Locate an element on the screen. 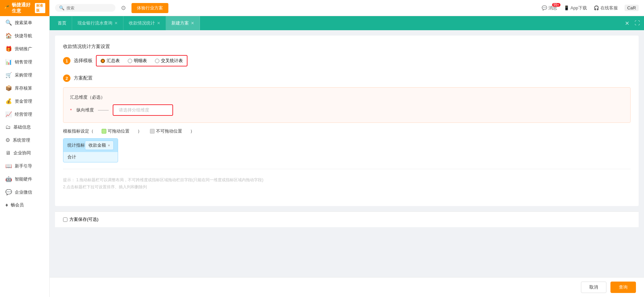 The width and height of the screenshot is (644, 297). tab-collection-stat: 收款情况统计 ✕ is located at coordinates (145, 23).